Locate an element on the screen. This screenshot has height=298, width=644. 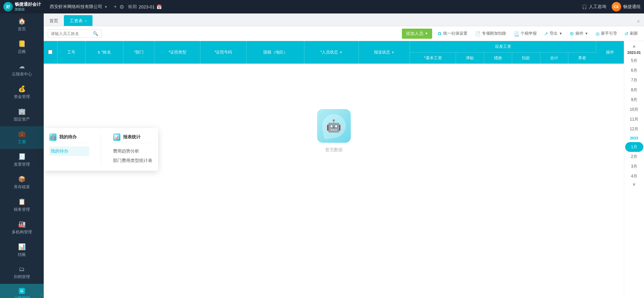
month-5: 5月 is located at coordinates (634, 61).